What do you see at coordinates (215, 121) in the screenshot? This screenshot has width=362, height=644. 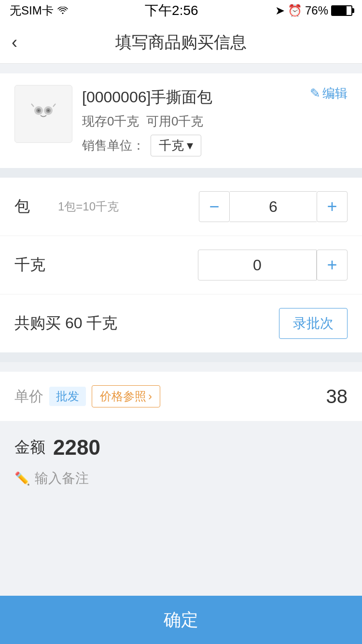 I see `product-info: [0000006]手撕面包 现存0千克 可用0千克 销售单位： 千克 ▾` at bounding box center [215, 121].